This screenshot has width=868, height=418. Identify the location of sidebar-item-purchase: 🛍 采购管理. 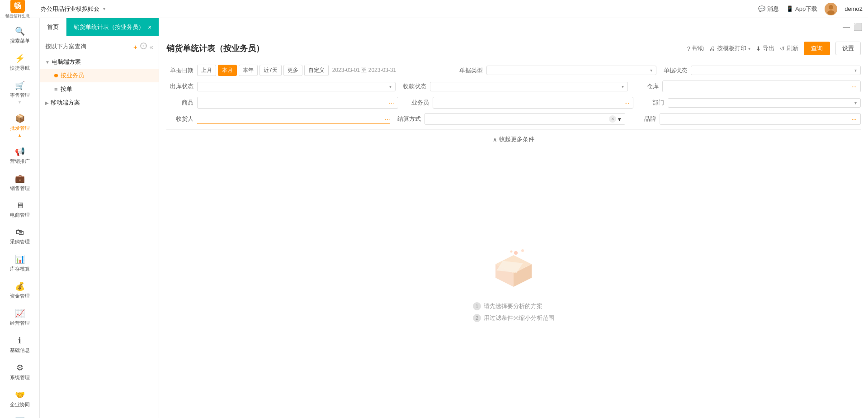
(20, 236).